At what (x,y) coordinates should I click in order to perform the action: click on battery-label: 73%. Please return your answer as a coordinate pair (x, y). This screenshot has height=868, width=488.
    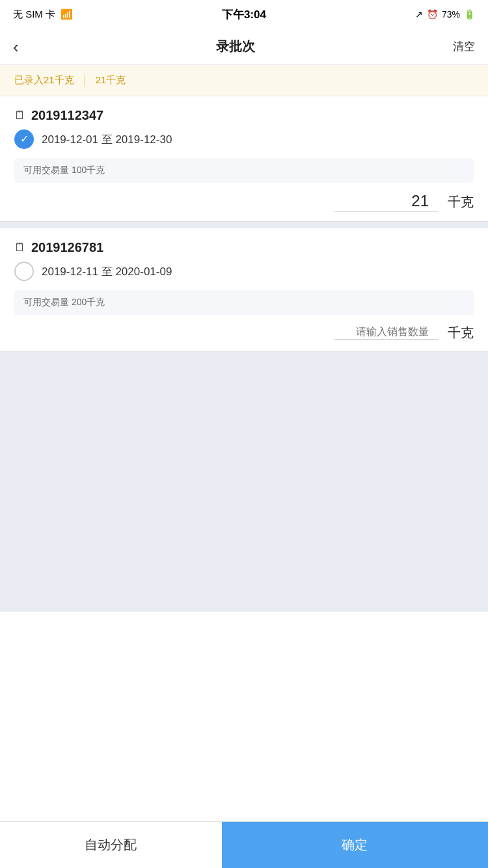
    Looking at the image, I should click on (451, 14).